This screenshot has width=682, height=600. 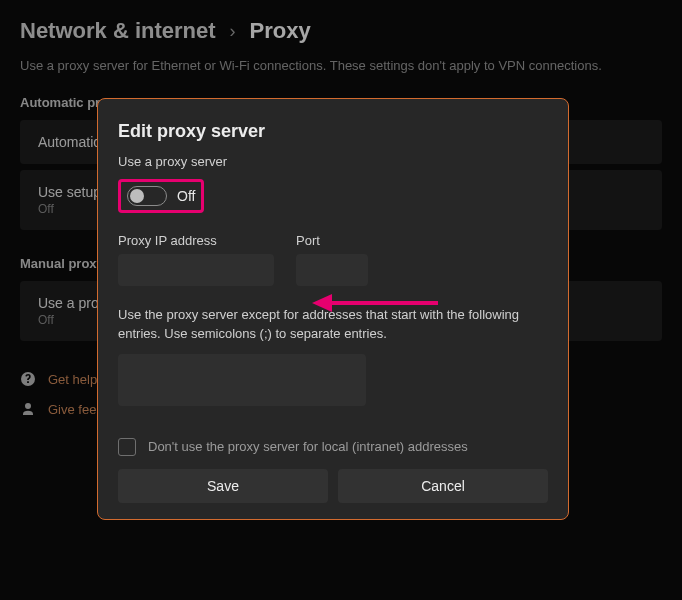 What do you see at coordinates (333, 260) in the screenshot?
I see `address-fields: Proxy IP address Port` at bounding box center [333, 260].